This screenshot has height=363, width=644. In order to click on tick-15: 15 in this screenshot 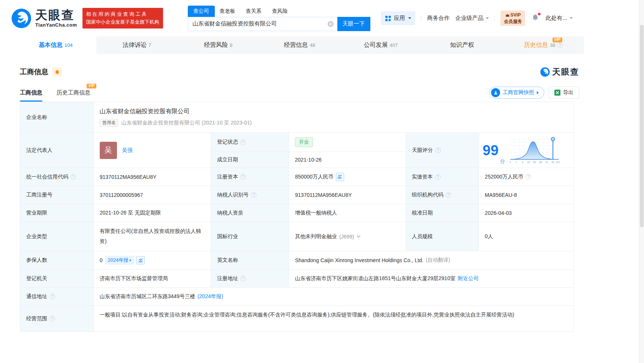, I will do `click(529, 162)`.